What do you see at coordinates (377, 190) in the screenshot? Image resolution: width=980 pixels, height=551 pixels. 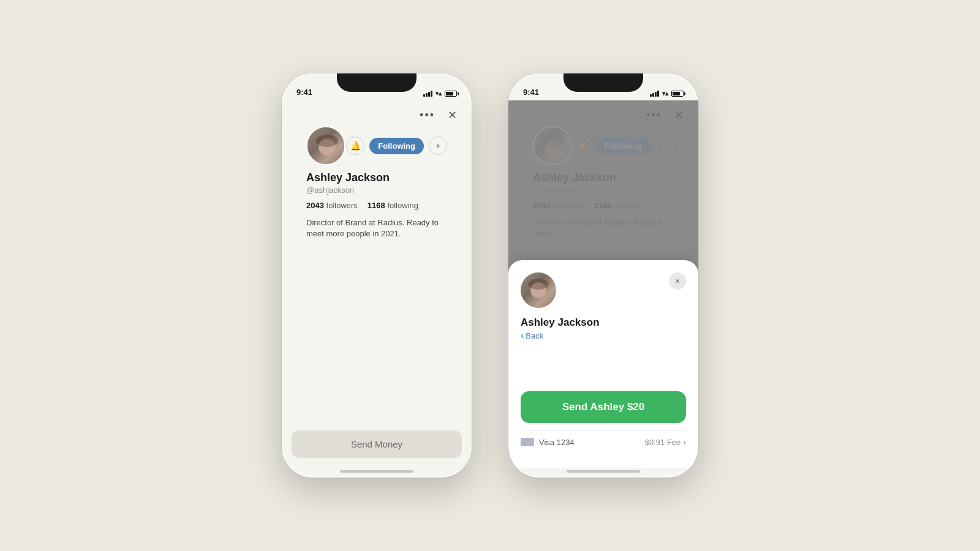 I see `profile-handle-1: @ashjackson` at bounding box center [377, 190].